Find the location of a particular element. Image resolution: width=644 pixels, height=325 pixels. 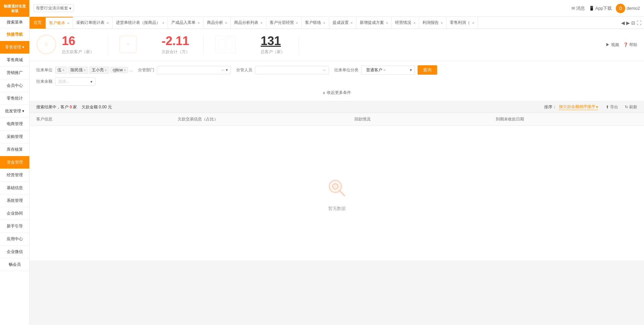

sidebar-item-basic-info: 基础信息 is located at coordinates (15, 188).